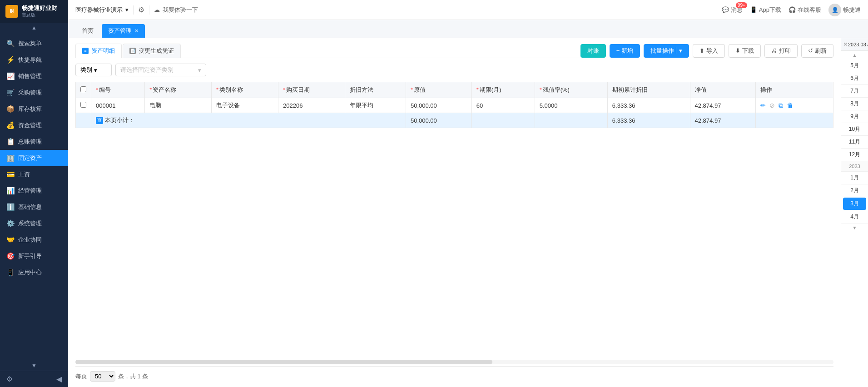 The image size is (868, 387). Describe the element at coordinates (855, 129) in the screenshot. I see `month-10: 10月` at that location.